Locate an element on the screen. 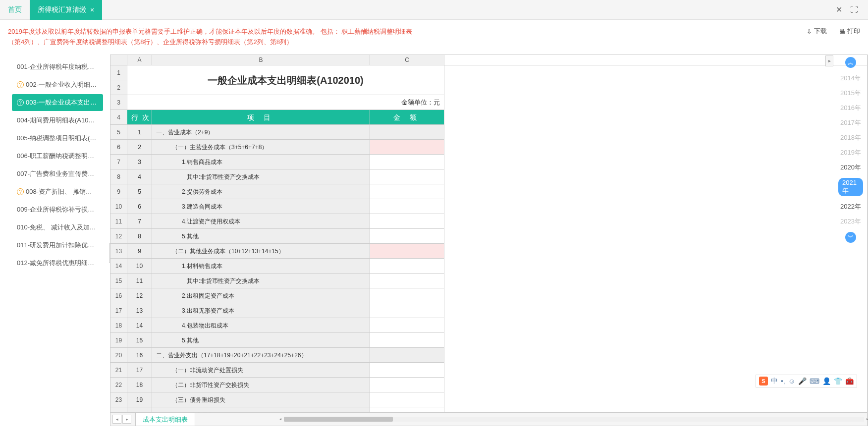  row-header: 19 is located at coordinates (119, 340).